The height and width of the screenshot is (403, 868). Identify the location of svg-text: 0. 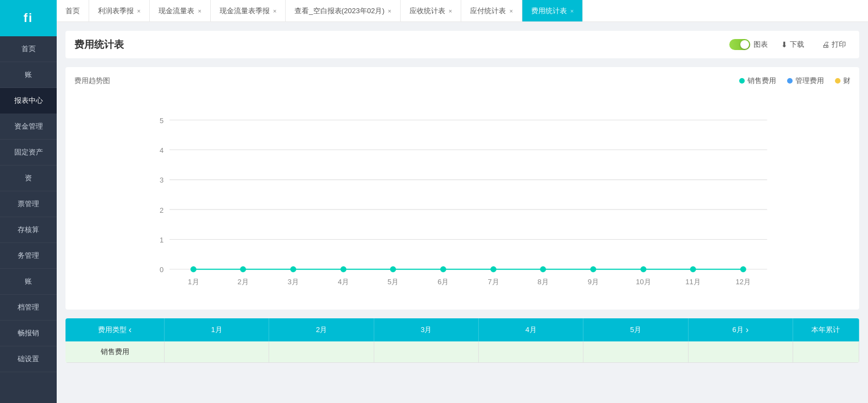
(162, 269).